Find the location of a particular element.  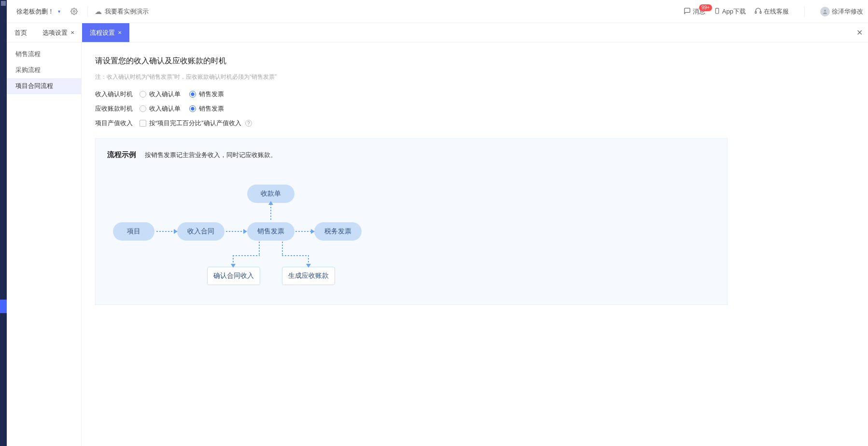

avatar-icon is located at coordinates (825, 12).